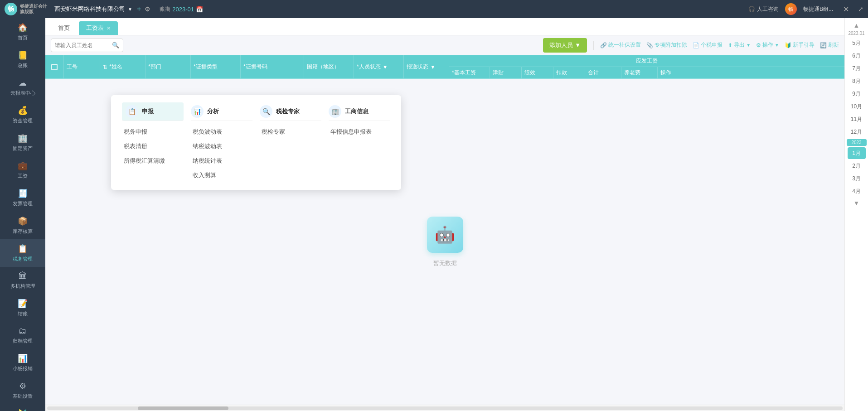 The height and width of the screenshot is (411, 868). Describe the element at coordinates (667, 45) in the screenshot. I see `special-deduct-btn: 📎 专项附加扣除` at that location.